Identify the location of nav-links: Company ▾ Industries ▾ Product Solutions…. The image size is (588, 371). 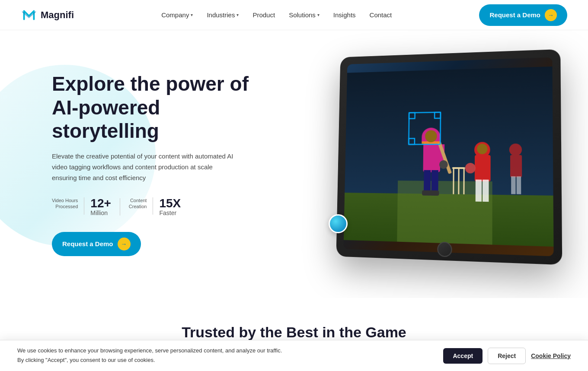
(277, 15).